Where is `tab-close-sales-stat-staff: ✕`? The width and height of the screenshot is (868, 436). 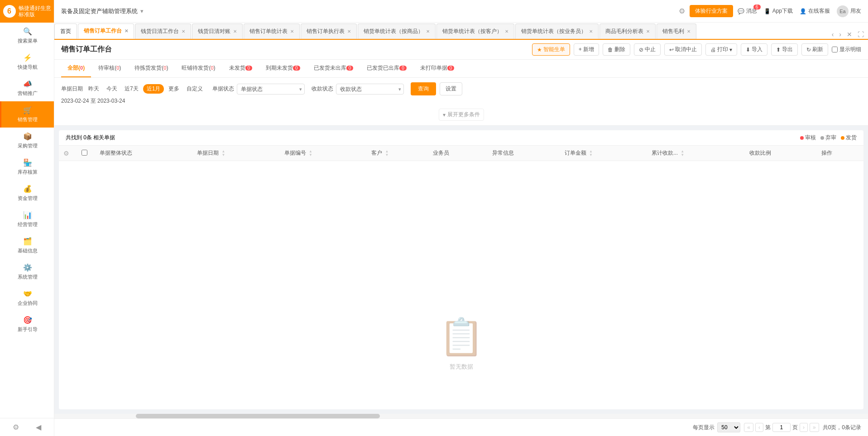 tab-close-sales-stat-staff: ✕ is located at coordinates (591, 32).